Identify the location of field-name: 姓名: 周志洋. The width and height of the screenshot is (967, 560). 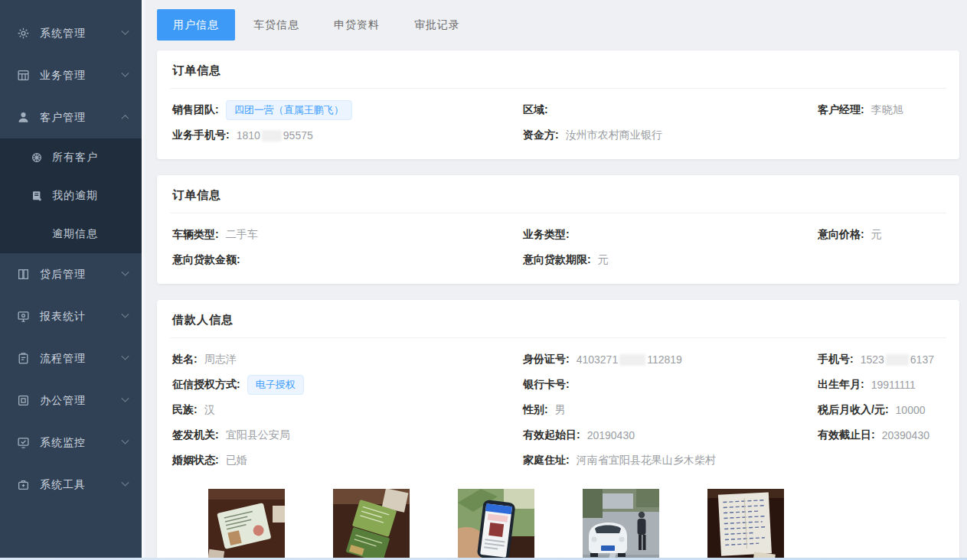
(348, 360).